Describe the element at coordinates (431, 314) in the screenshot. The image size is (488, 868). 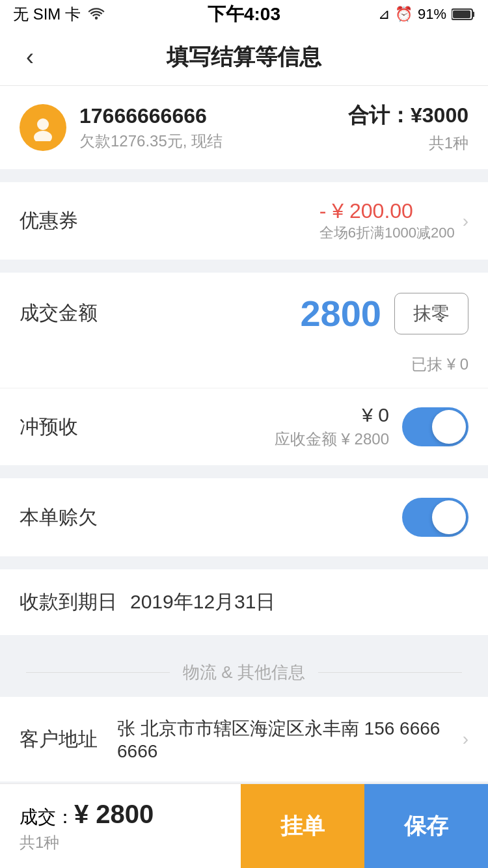
I see `round-button: 抹零` at that location.